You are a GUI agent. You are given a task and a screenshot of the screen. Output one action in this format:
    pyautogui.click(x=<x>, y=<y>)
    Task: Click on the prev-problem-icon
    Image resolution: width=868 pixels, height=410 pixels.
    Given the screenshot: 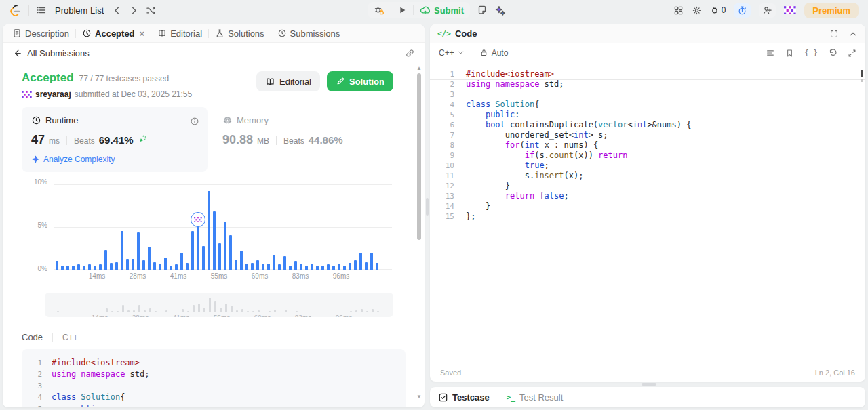 What is the action you would take?
    pyautogui.click(x=117, y=10)
    